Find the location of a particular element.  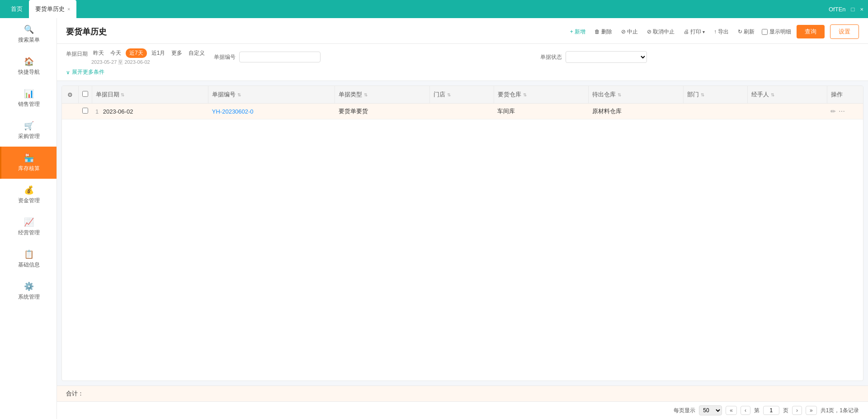

doc-num-filter: 单据编号 is located at coordinates (373, 57).